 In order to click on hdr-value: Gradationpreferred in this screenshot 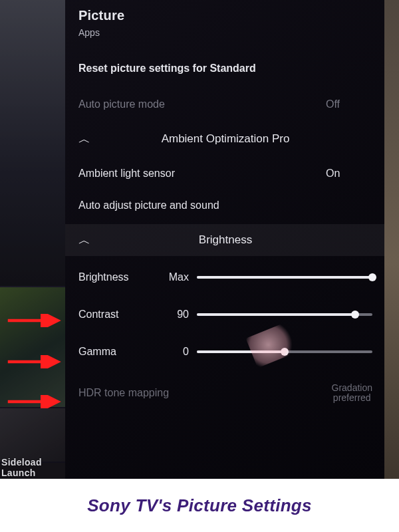, I will do `click(352, 394)`.